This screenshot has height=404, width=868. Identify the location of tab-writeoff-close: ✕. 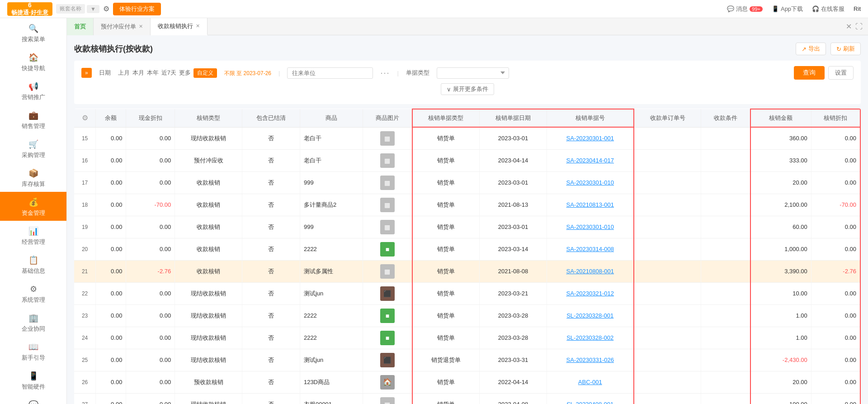
(198, 26).